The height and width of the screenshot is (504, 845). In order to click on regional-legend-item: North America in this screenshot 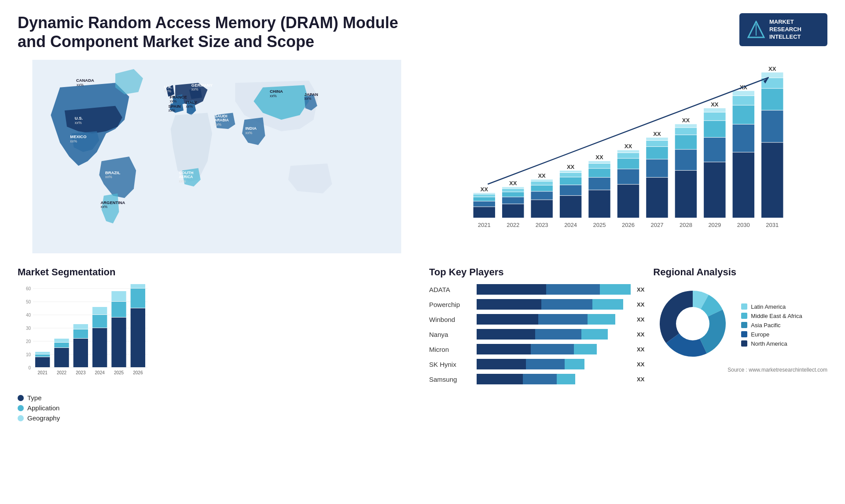, I will do `click(772, 344)`.